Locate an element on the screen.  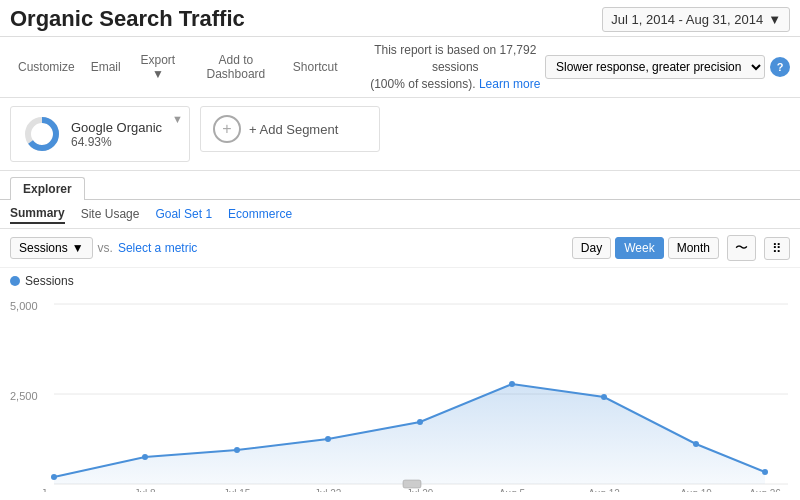
explorer-tab: Explorer is located at coordinates (48, 188).